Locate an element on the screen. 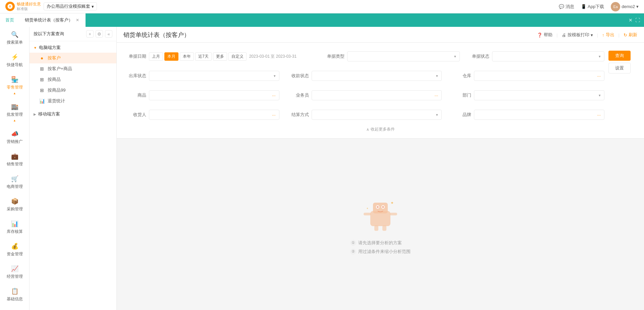 This screenshot has height=310, width=644. salesman-dots: ··· is located at coordinates (437, 95).